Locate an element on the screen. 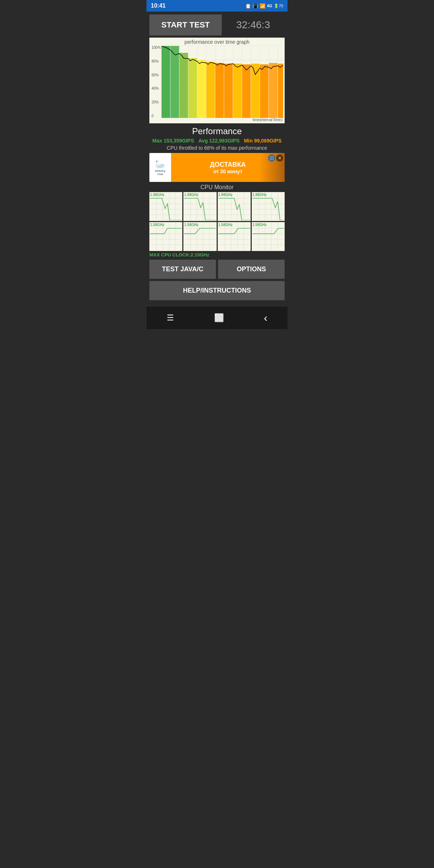  perf-avg: Avg 122,993GIPS is located at coordinates (219, 141).